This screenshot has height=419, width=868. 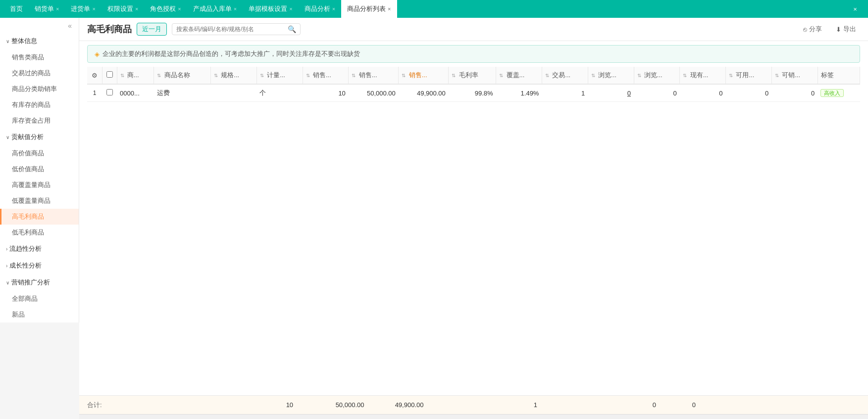 What do you see at coordinates (40, 121) in the screenshot?
I see `sidebar-item-stock-funds: 库存资金占用` at bounding box center [40, 121].